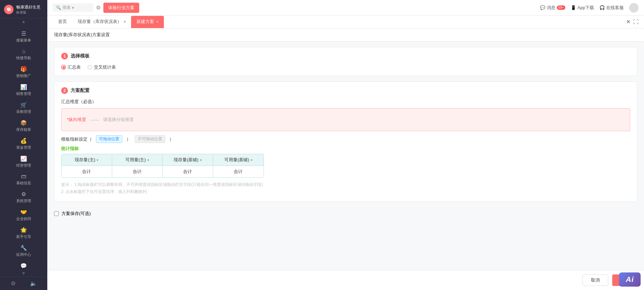 This screenshot has width=644, height=290. I want to click on step2-title: 方案配置, so click(80, 91).